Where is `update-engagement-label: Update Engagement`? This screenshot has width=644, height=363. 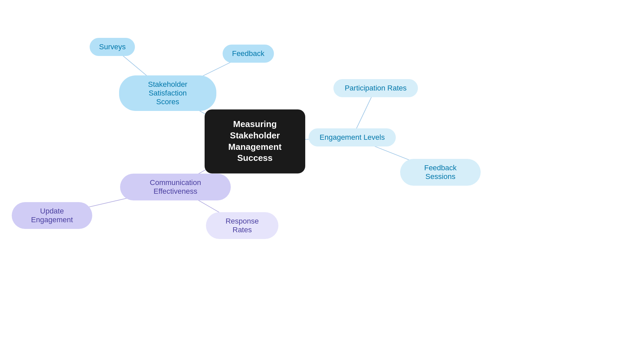
update-engagement-label: Update Engagement is located at coordinates (52, 216).